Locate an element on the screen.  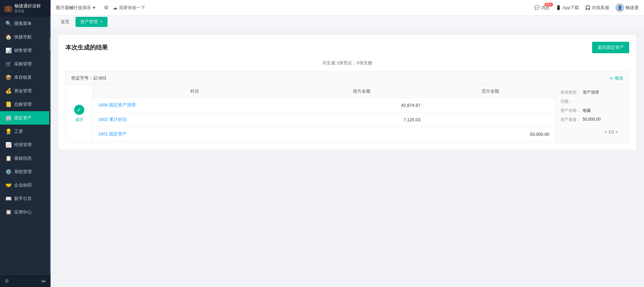
guide-icon: 📖 is located at coordinates (8, 199).